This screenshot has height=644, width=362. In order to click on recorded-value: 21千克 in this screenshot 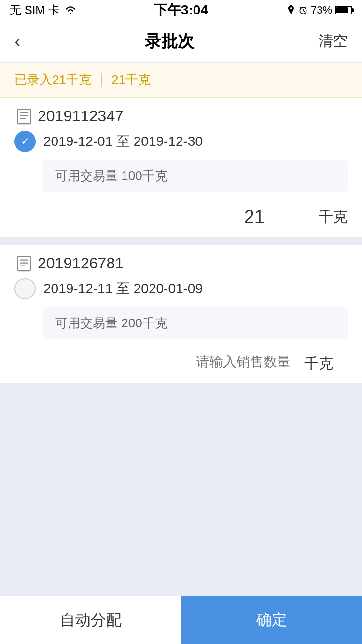, I will do `click(131, 80)`.